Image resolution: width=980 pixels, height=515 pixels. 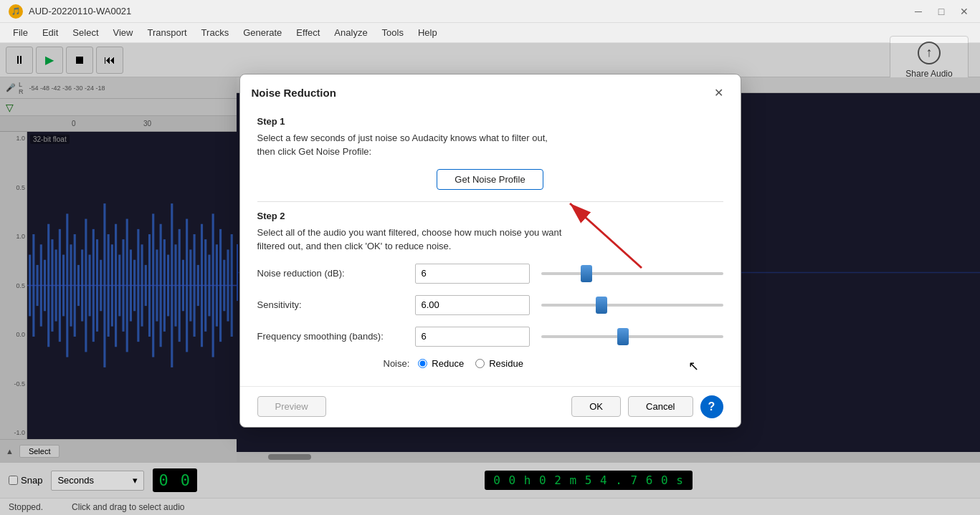 I want to click on close-window-button: ✕, so click(x=964, y=11).